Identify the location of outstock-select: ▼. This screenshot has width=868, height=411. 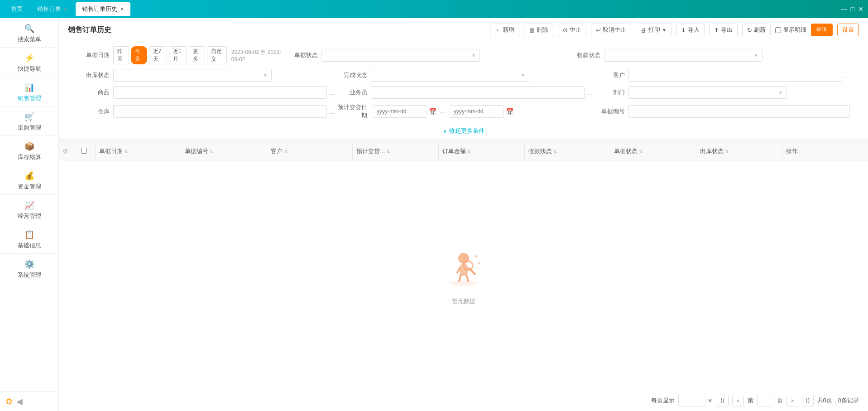
(192, 75).